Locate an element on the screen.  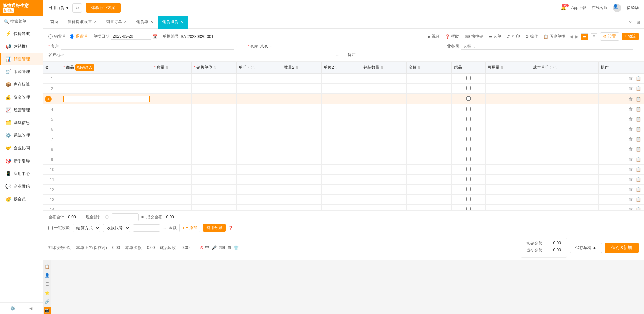
save-draft-button: 保存草稿 ▲ is located at coordinates (586, 248).